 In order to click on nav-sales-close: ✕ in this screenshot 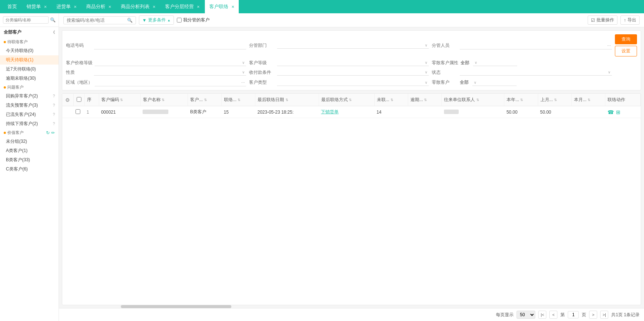, I will do `click(45, 7)`.